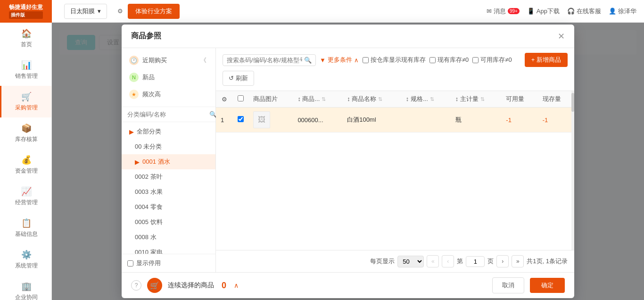 This screenshot has width=644, height=300. Describe the element at coordinates (395, 120) in the screenshot. I see `table-row: 1 🖼 000600... 白酒100ml` at that location.